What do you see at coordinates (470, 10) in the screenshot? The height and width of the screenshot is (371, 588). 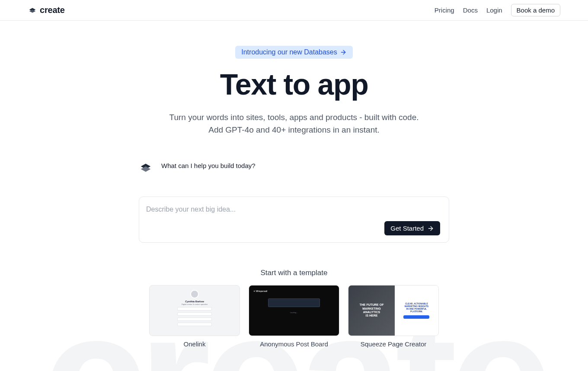 I see `nav-docs: Docs` at bounding box center [470, 10].